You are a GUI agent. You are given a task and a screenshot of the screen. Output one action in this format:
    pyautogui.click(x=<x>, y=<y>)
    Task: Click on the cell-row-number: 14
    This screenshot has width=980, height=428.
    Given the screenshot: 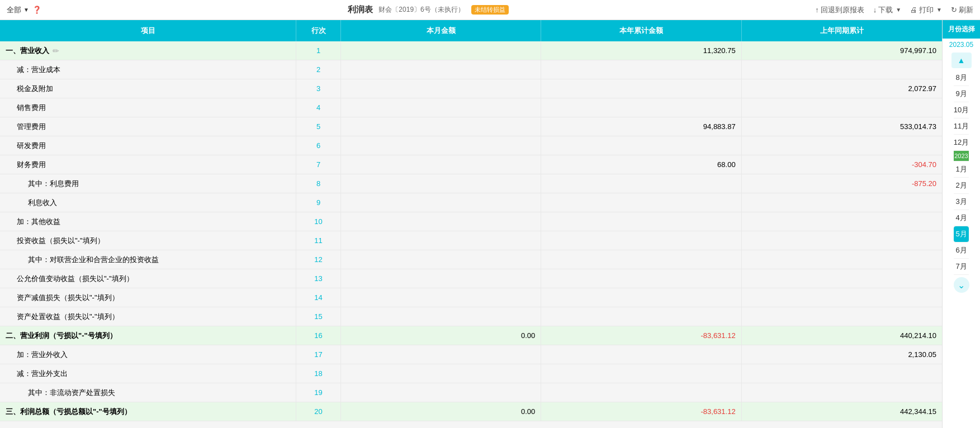 What is the action you would take?
    pyautogui.click(x=319, y=297)
    